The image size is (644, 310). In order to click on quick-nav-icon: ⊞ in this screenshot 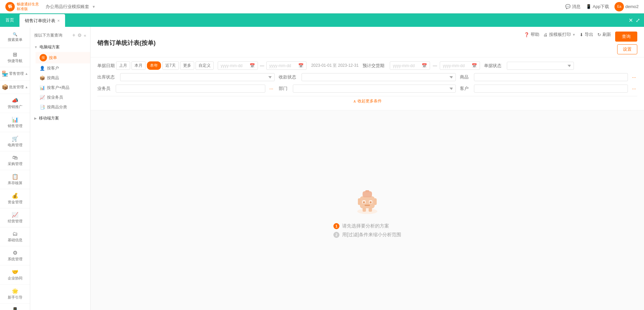, I will do `click(15, 54)`.